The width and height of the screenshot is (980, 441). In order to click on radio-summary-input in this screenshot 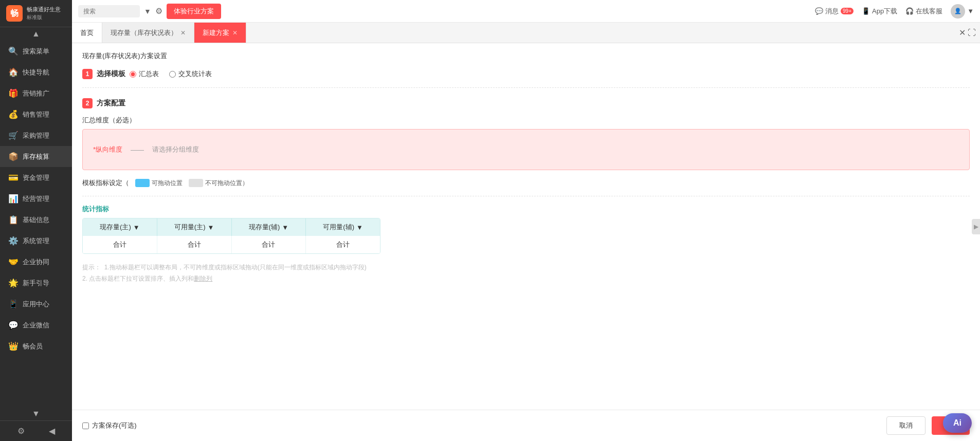, I will do `click(133, 74)`.